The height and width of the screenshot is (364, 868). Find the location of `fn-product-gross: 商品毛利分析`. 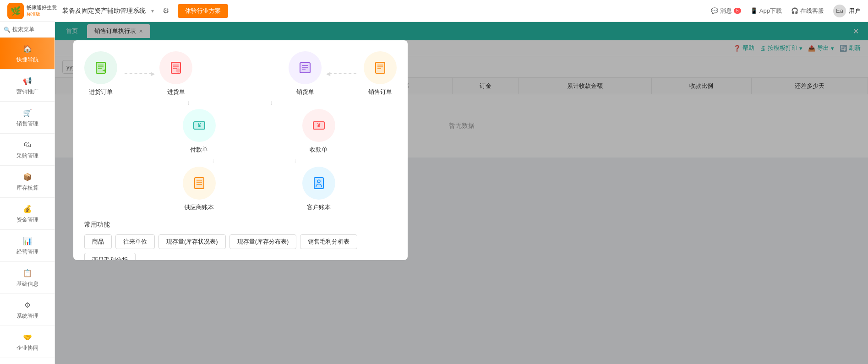

fn-product-gross: 商品毛利分析 is located at coordinates (110, 256).